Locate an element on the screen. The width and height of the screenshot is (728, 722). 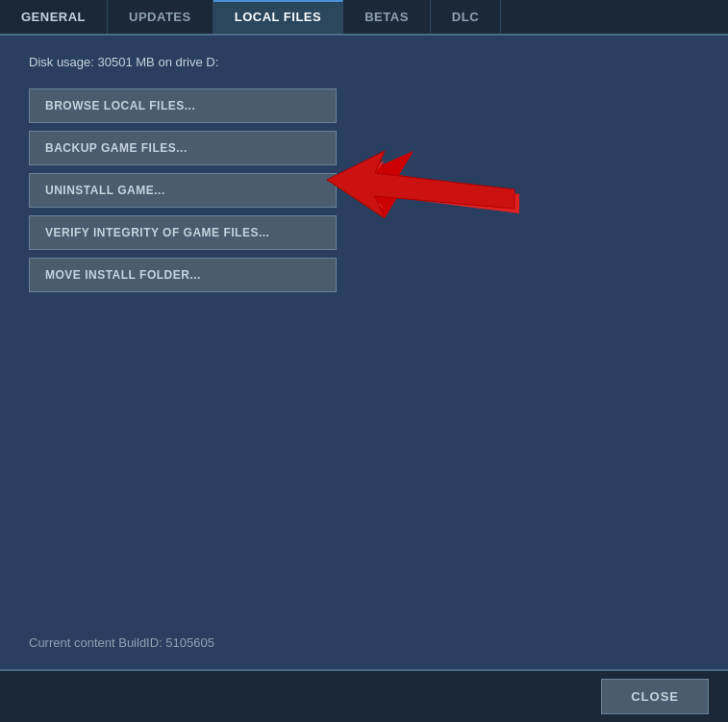
close-button: CLOSE is located at coordinates (655, 696).